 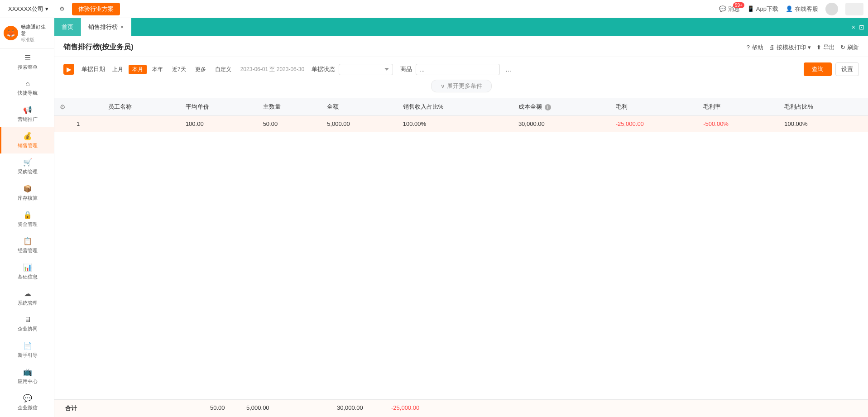 I want to click on tab-active-label: 销售排行榜, so click(x=103, y=27).